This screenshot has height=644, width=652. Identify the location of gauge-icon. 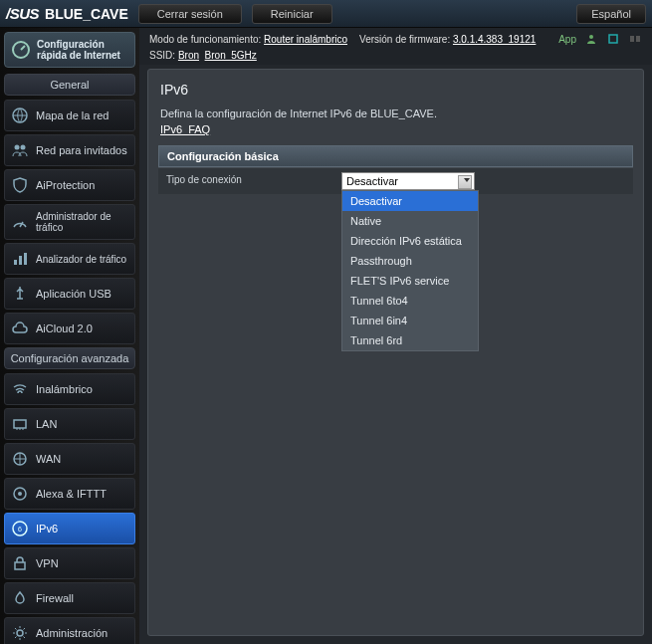
(21, 50).